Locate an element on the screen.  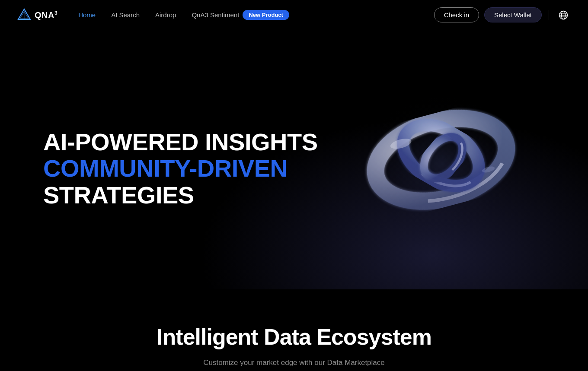
logo: QNA3 is located at coordinates (37, 15).